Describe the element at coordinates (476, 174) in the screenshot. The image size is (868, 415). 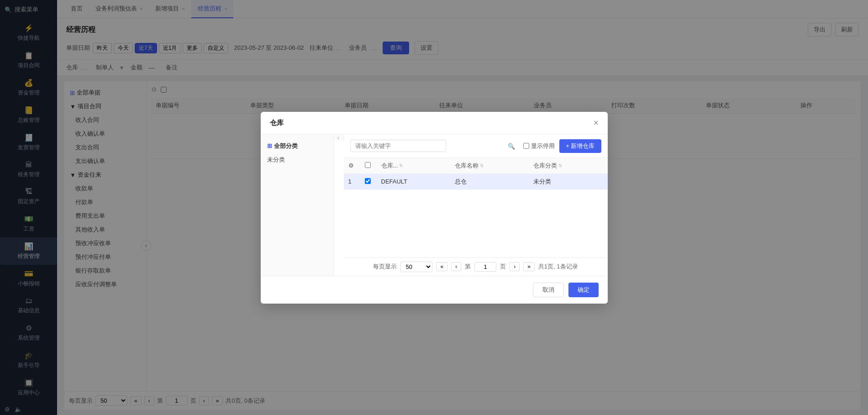
I see `modal-warehouse-table: ⚙ 仓库... ⇅ 仓库名称 ⇅` at that location.